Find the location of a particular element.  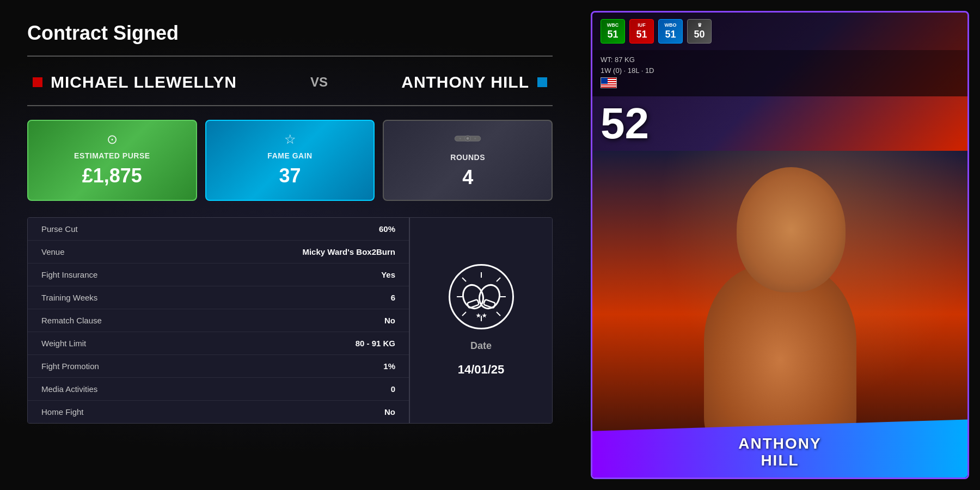

detail-label-promotion: Fight Promotion is located at coordinates (70, 366).